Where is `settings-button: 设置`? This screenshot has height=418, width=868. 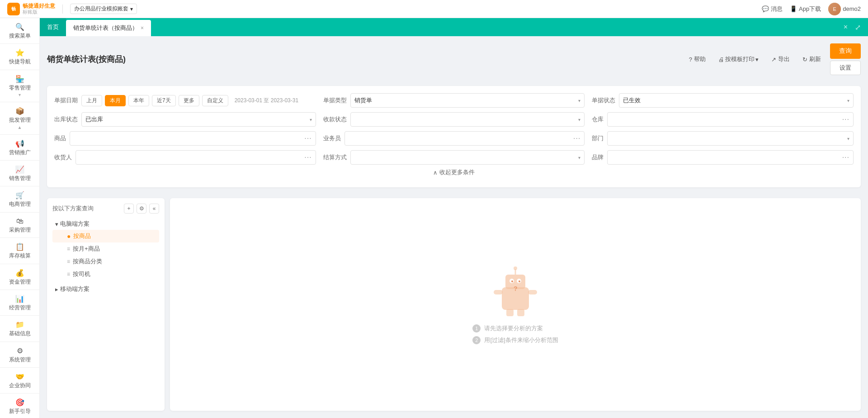 settings-button: 设置 is located at coordinates (845, 68).